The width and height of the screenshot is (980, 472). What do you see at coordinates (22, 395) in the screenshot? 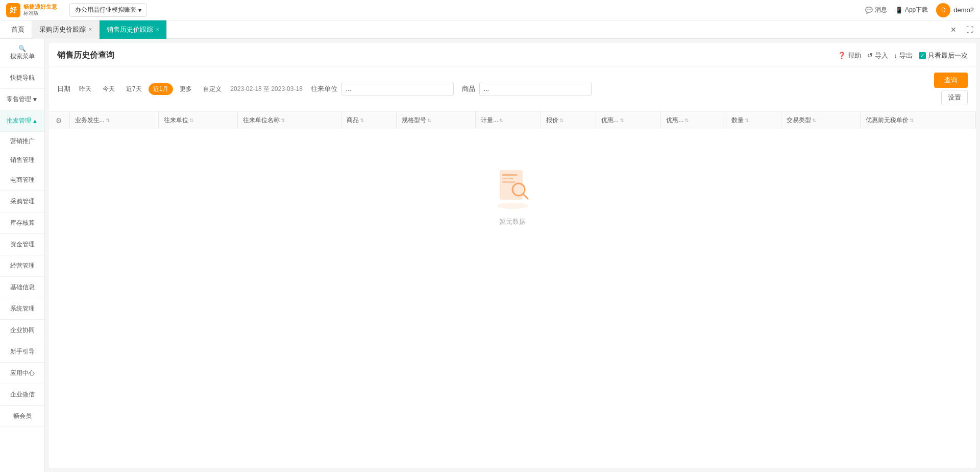
I see `sidebar-item-wechat: 企业微信` at bounding box center [22, 395].